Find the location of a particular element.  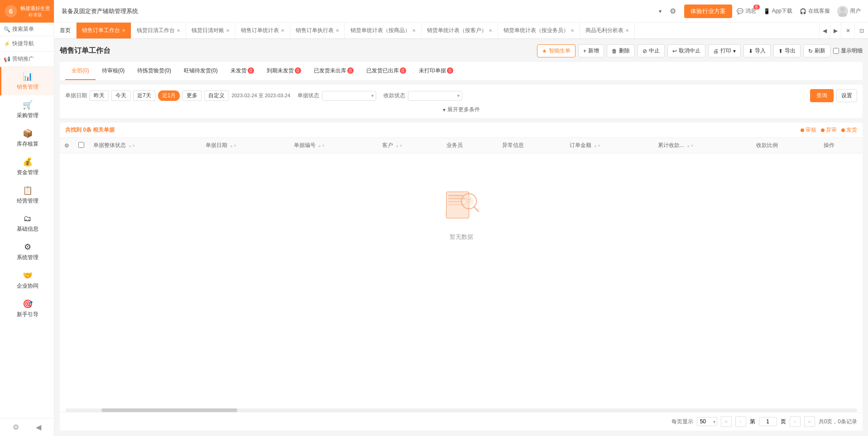

smart-create-button: ★ 智能生单 is located at coordinates (556, 51).